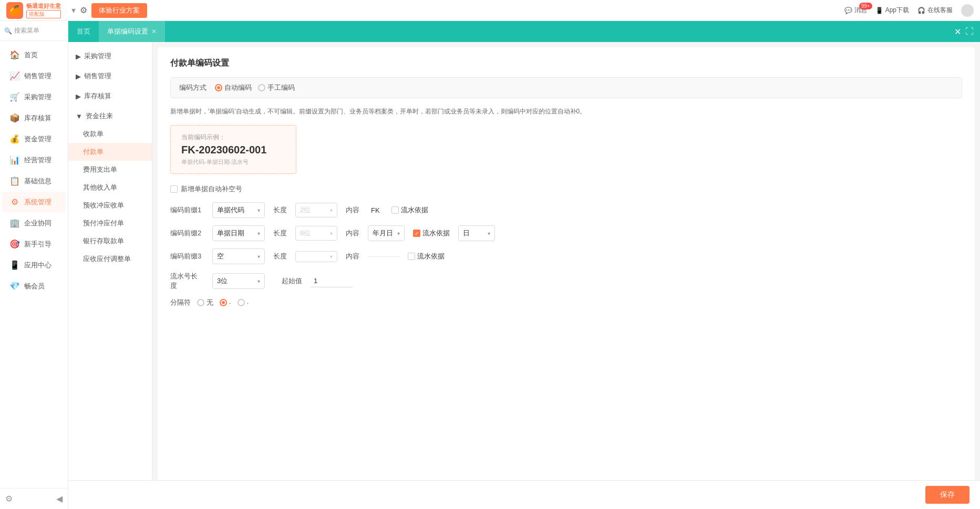 The height and width of the screenshot is (509, 980). Describe the element at coordinates (110, 205) in the screenshot. I see `sub-menu-item-prepaid-receipt: 预收冲应收单` at that location.